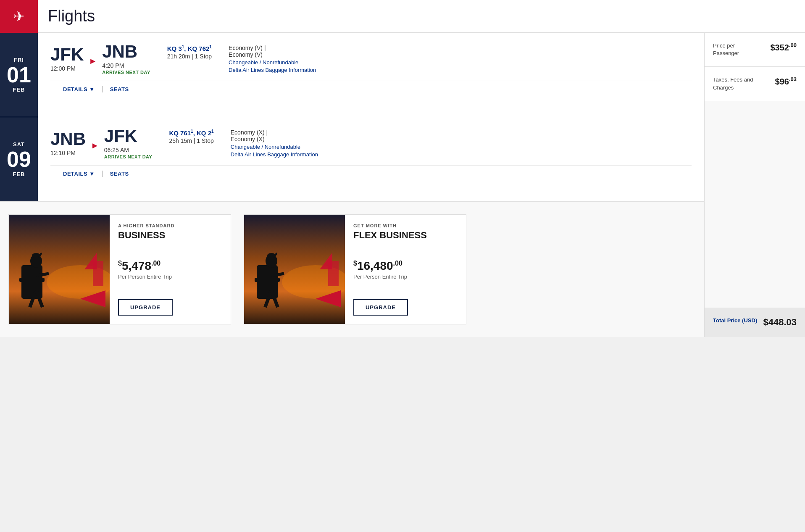 The height and width of the screenshot is (532, 805). What do you see at coordinates (272, 62) in the screenshot?
I see `changeable-link-1: Changeable / Nonrefundable` at bounding box center [272, 62].